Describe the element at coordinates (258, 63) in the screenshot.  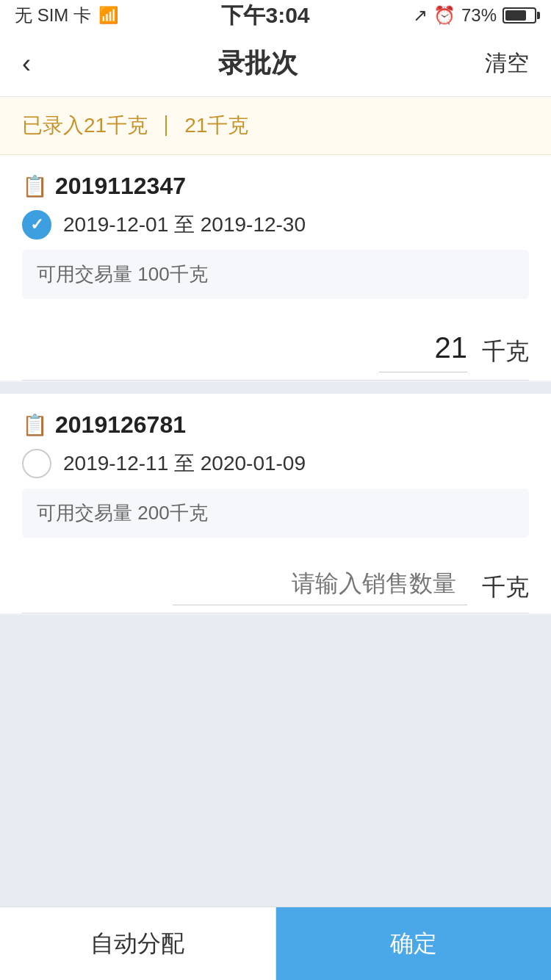
I see `page-title: 录批次` at that location.